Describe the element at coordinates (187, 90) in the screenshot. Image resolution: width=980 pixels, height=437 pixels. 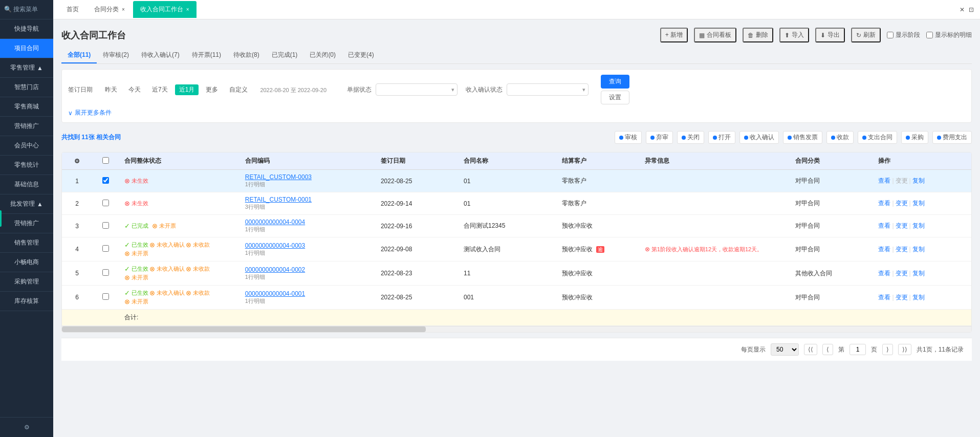
I see `date-opt-last1m: 近1月` at that location.